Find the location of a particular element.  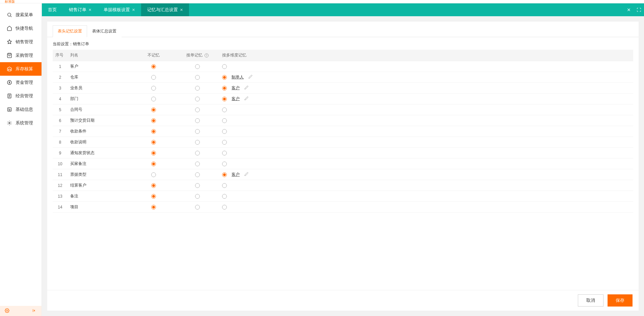

sidebar-item-label: 销售管理 is located at coordinates (24, 42).